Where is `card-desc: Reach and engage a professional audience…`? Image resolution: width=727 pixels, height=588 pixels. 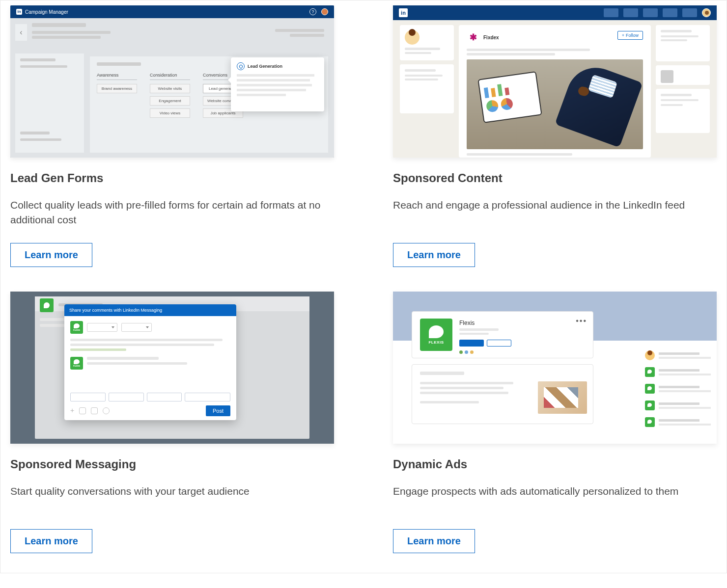
card-desc: Reach and engage a professional audience… is located at coordinates (555, 213).